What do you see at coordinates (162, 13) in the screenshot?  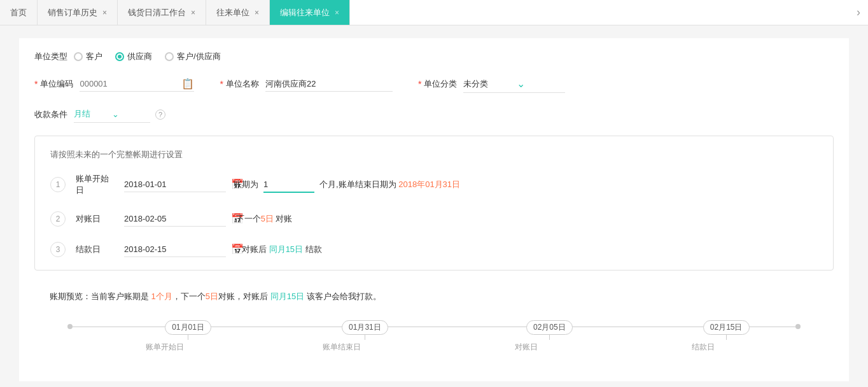 I see `tab-cash-work: 钱货日清工作台 ×` at bounding box center [162, 13].